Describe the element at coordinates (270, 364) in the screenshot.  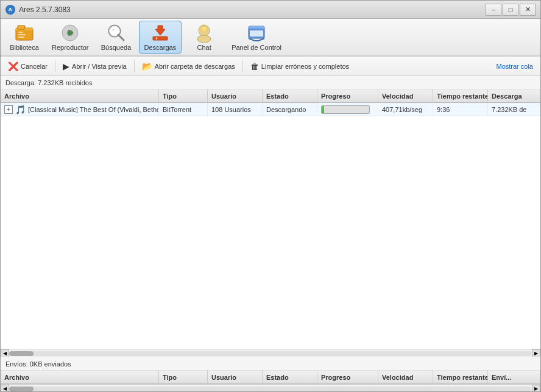
I see `uploads-status-bar: Envíos: 0KB enviados` at that location.